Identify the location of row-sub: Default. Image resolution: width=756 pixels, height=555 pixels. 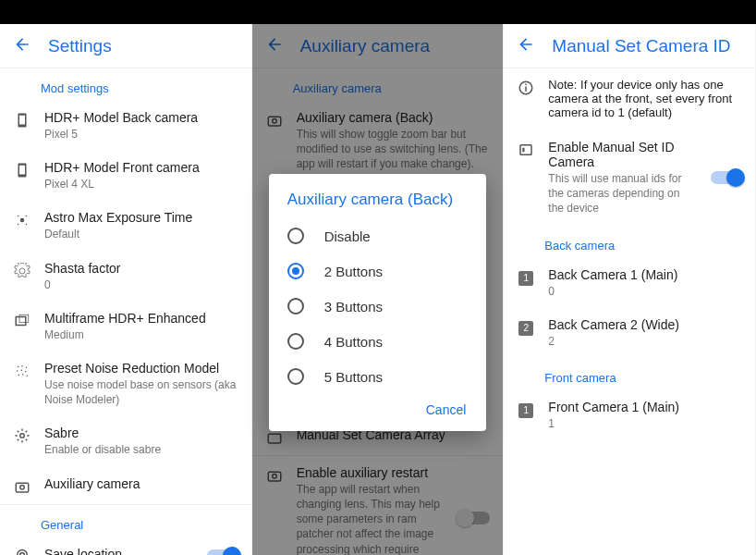
(141, 234).